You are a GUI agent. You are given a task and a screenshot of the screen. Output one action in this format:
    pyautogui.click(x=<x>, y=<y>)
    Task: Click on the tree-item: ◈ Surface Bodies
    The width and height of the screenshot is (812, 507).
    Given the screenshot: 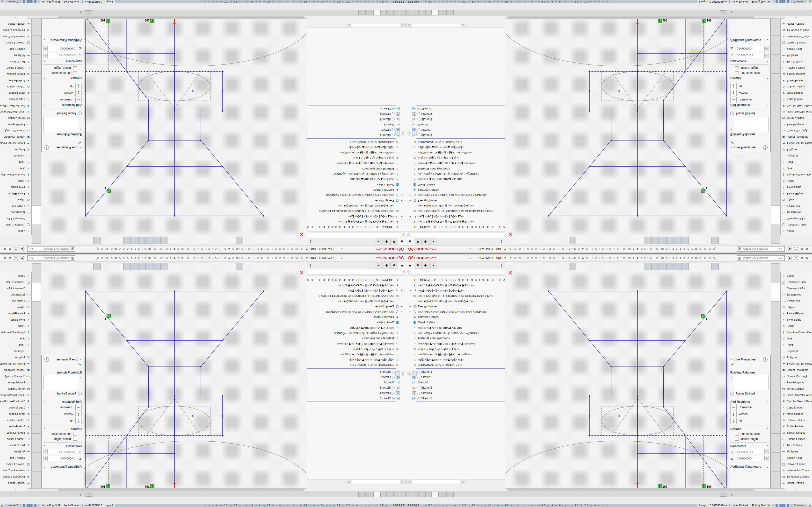 What is the action you would take?
    pyautogui.click(x=356, y=317)
    